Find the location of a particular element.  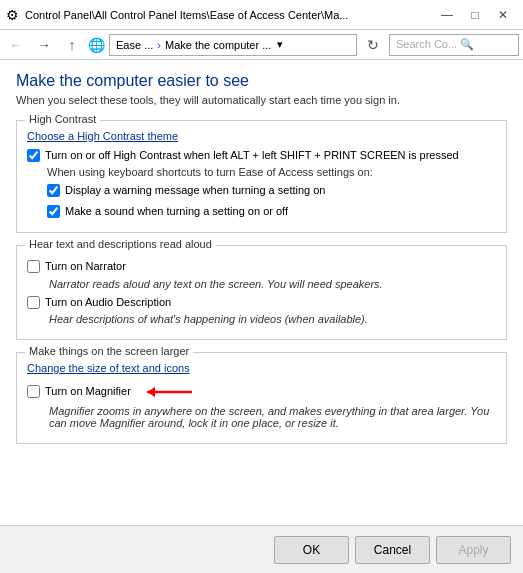

refresh-button: ↻ is located at coordinates (373, 45).